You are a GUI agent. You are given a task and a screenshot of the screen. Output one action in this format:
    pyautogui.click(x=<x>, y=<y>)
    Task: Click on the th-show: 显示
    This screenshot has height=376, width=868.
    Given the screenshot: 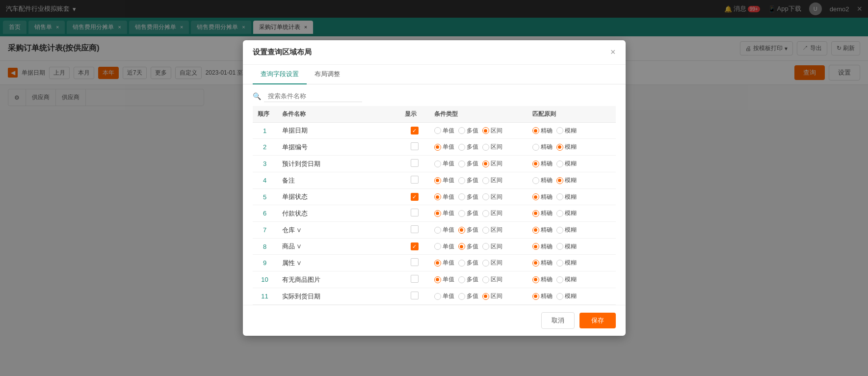 What is the action you would take?
    pyautogui.click(x=415, y=108)
    